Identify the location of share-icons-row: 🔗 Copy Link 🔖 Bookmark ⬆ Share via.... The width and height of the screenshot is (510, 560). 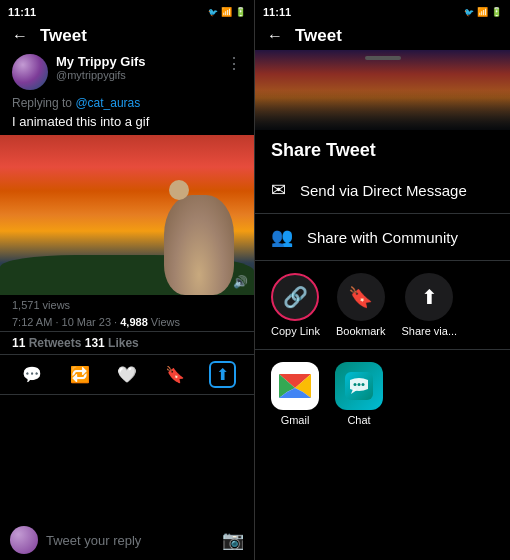
(382, 305).